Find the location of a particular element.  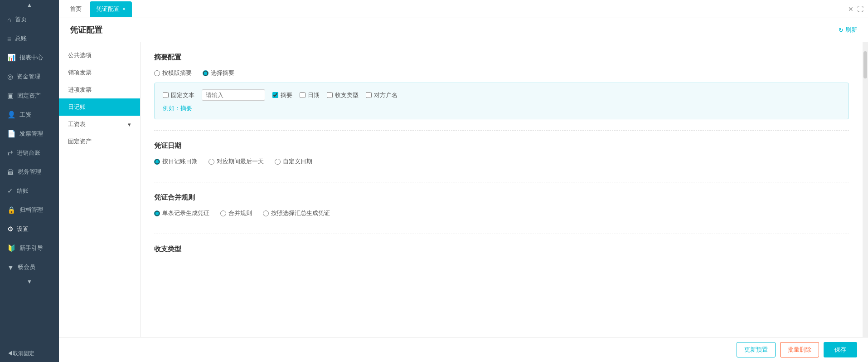

archive-icon: 🔒 is located at coordinates (12, 210).